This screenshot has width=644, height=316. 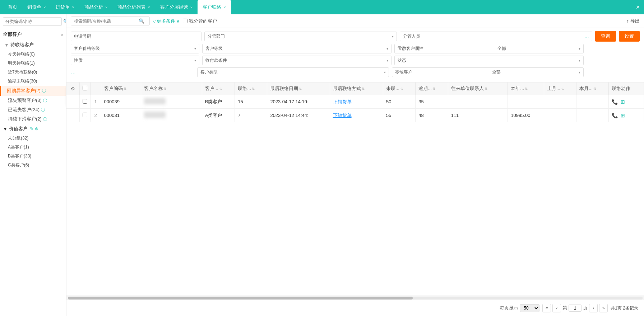 What do you see at coordinates (297, 60) in the screenshot?
I see `filter-payment: 收付款条件 ▾` at bounding box center [297, 60].